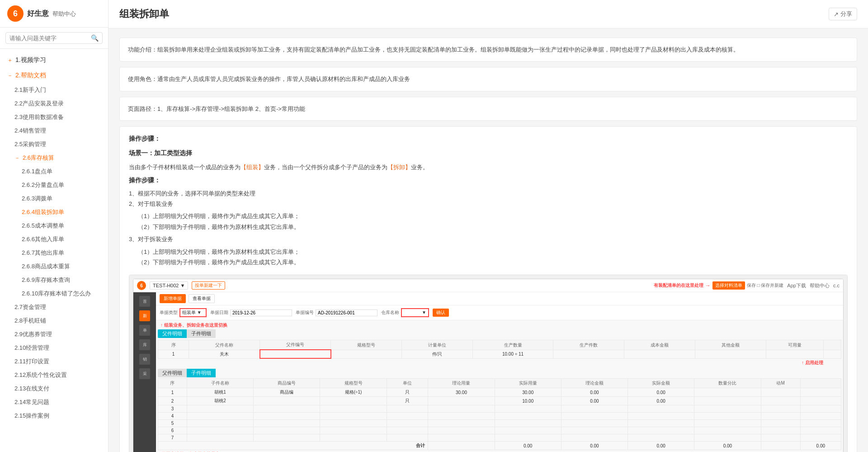 Image resolution: width=868 pixels, height=452 pixels. What do you see at coordinates (38, 14) in the screenshot?
I see `app-title: 好生意` at bounding box center [38, 14].